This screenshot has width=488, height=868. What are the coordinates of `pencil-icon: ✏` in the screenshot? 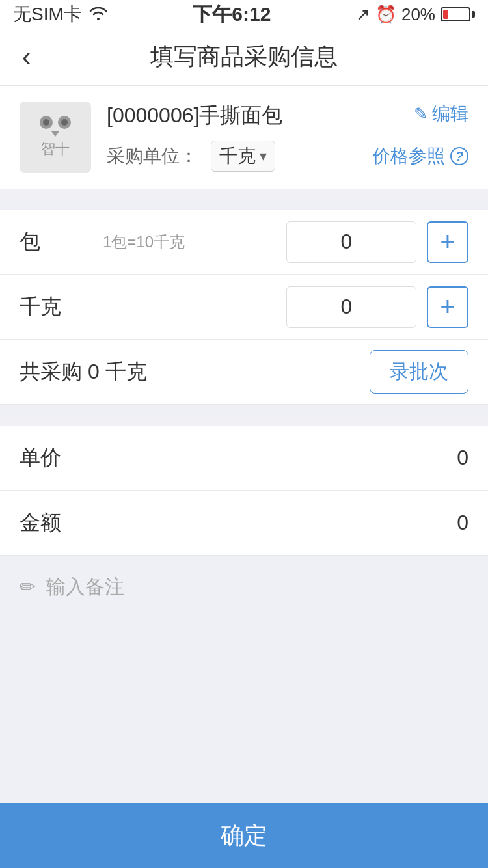 It's located at (27, 587).